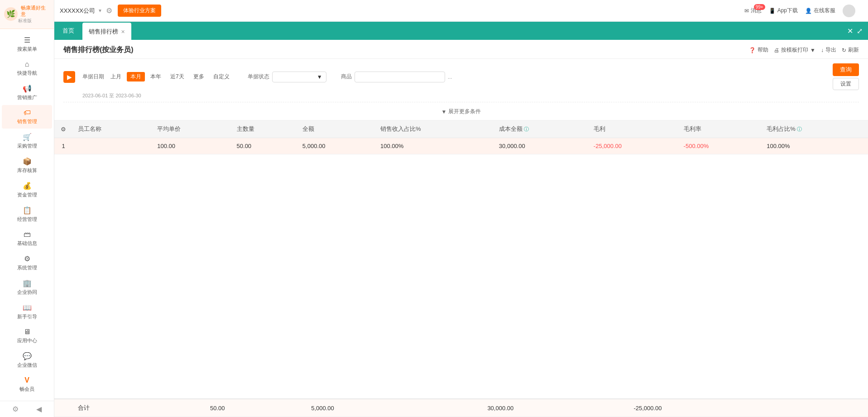 This screenshot has height=417, width=868. What do you see at coordinates (27, 137) in the screenshot?
I see `purchase-icon: 🛒` at bounding box center [27, 137].